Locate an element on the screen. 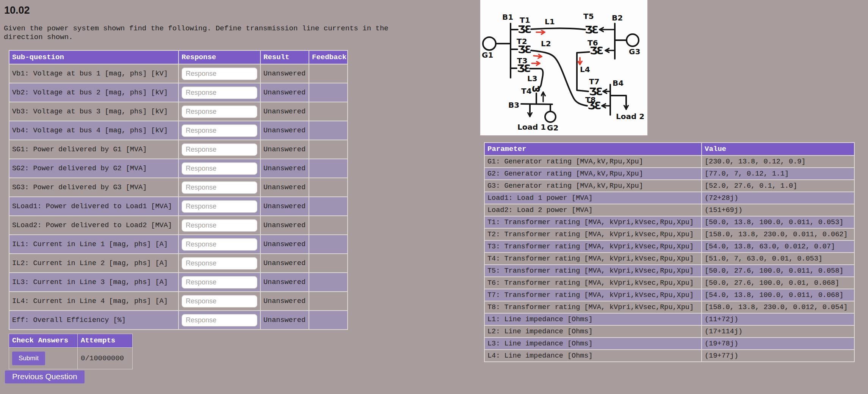 This screenshot has width=868, height=394. question-label: Eff: Overall Efficiency [%] is located at coordinates (94, 320).